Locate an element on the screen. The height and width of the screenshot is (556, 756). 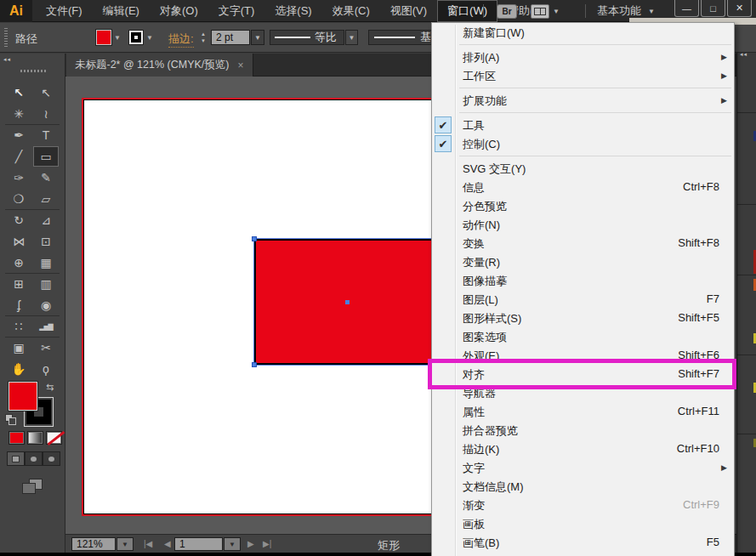
mesh-tool: ⊞ is located at coordinates (19, 284).